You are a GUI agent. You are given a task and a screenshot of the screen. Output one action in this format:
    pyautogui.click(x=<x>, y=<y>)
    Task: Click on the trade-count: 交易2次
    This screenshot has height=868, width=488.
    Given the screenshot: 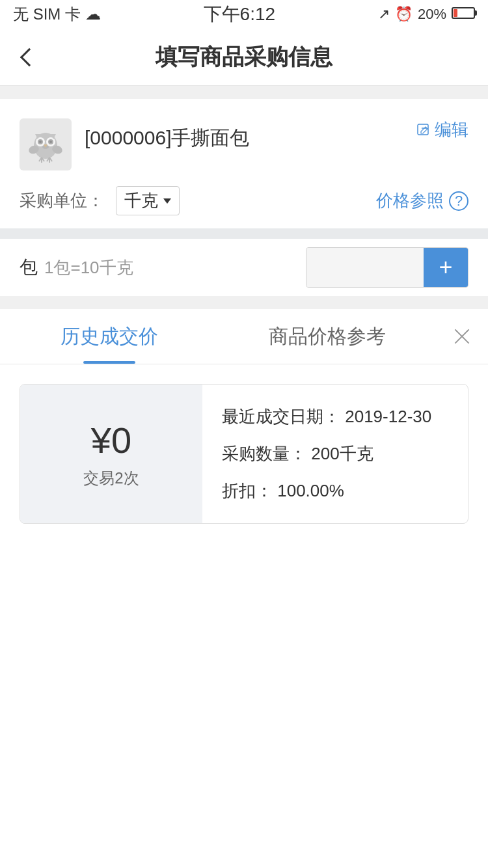 What is the action you would take?
    pyautogui.click(x=111, y=478)
    